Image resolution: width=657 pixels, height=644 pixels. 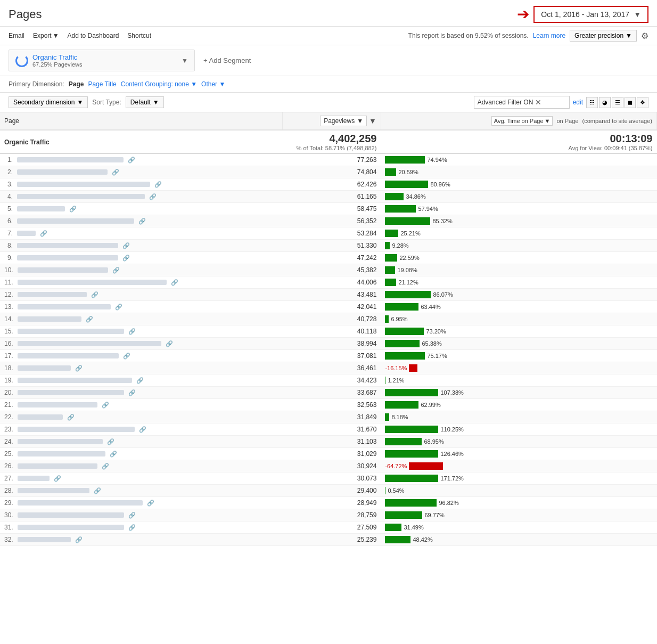 What do you see at coordinates (519, 344) in the screenshot?
I see `bar-cell: 65.38%` at bounding box center [519, 344].